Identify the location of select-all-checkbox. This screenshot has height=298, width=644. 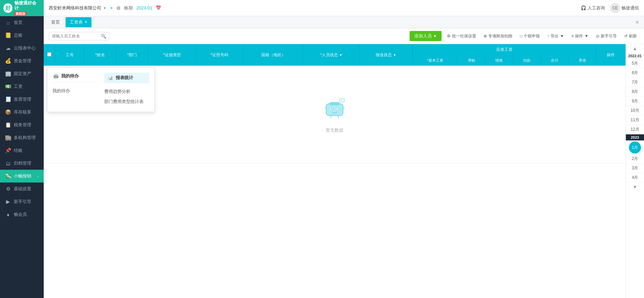
(49, 55).